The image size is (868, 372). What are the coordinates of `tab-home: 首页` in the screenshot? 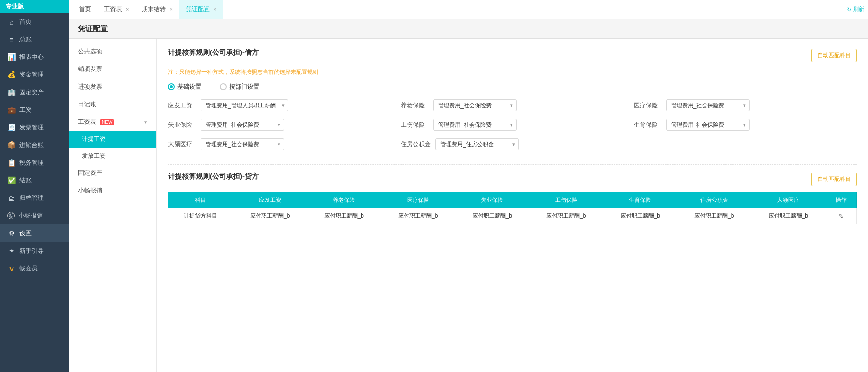 It's located at (85, 10).